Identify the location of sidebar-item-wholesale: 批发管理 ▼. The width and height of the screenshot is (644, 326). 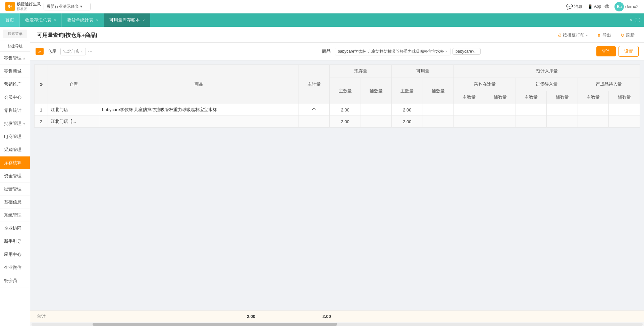
(15, 124).